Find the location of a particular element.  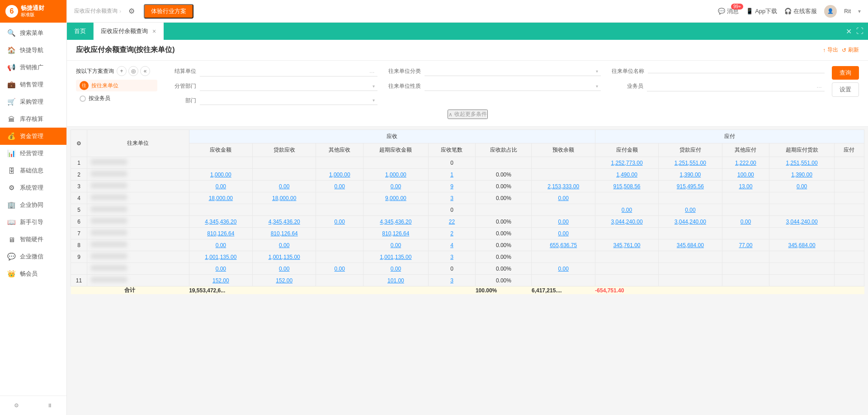

sidebar-settings-btn: ⚙ is located at coordinates (16, 405).